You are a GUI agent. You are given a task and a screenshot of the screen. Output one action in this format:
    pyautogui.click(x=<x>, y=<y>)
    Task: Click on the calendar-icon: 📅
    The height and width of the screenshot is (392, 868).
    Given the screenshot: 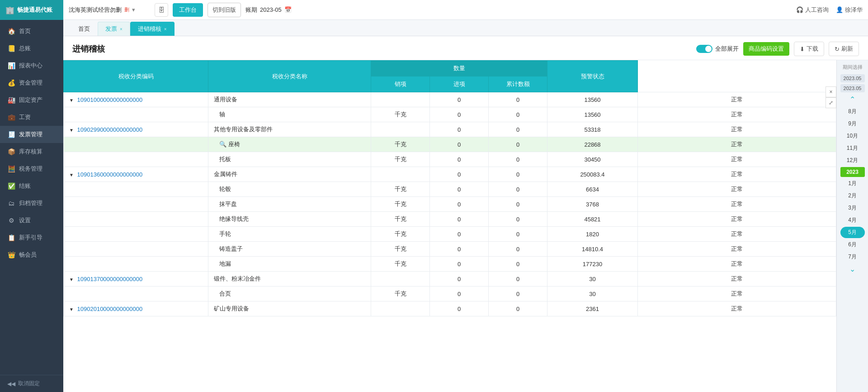 What is the action you would take?
    pyautogui.click(x=288, y=10)
    